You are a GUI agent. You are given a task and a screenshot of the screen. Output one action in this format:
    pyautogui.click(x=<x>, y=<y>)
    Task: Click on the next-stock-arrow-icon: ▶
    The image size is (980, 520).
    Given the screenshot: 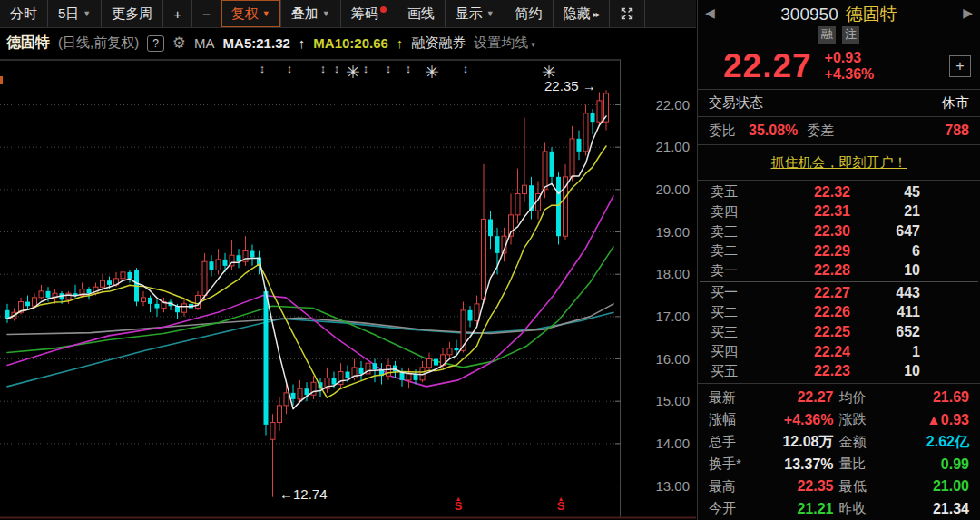 What is the action you would take?
    pyautogui.click(x=967, y=13)
    